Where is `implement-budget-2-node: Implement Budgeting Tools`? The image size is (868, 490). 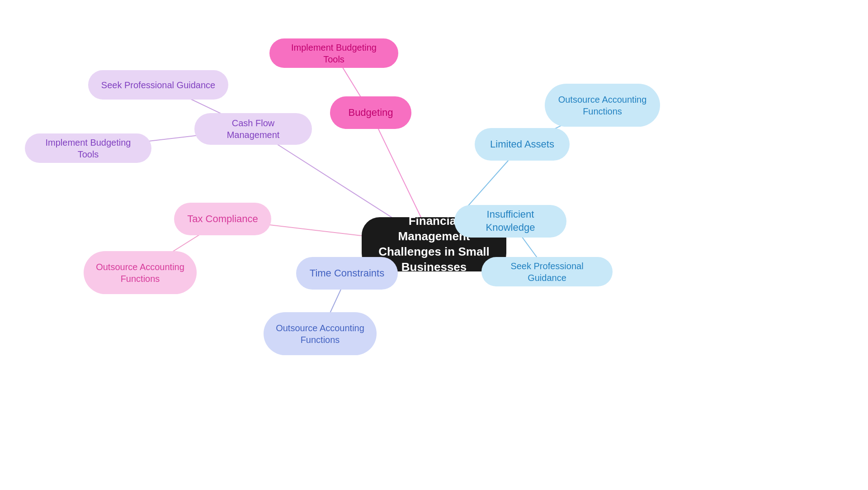
implement-budget-2-node: Implement Budgeting Tools is located at coordinates (334, 53).